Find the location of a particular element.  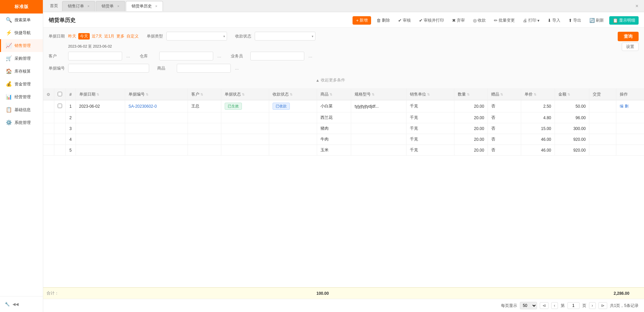

print-btn: 🖨 打印 ▾ is located at coordinates (531, 20).